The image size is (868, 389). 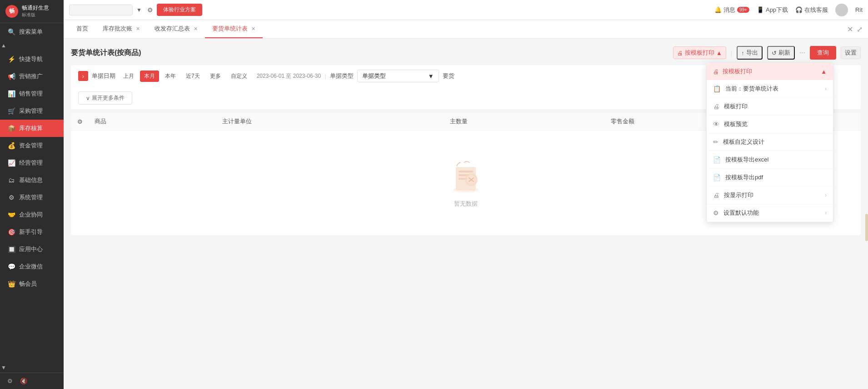 I want to click on current-template-icon: 📋, so click(x=717, y=89).